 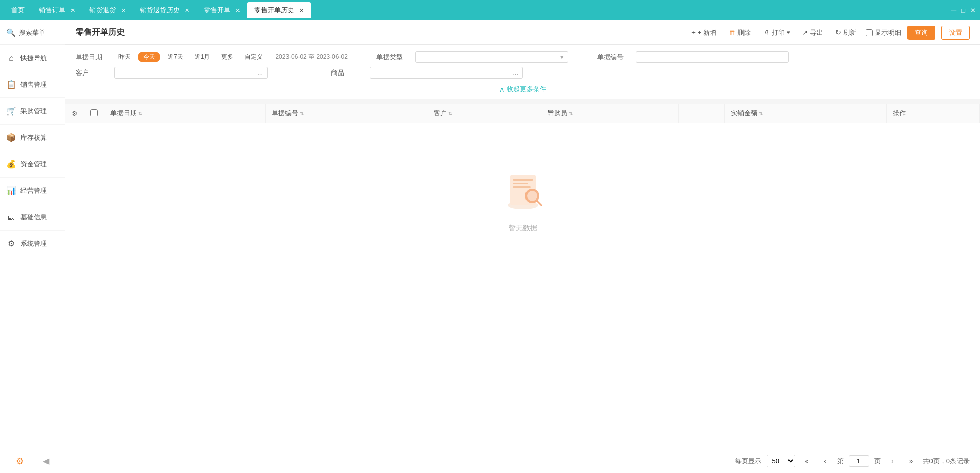 What do you see at coordinates (859, 461) in the screenshot?
I see `page-input` at bounding box center [859, 461].